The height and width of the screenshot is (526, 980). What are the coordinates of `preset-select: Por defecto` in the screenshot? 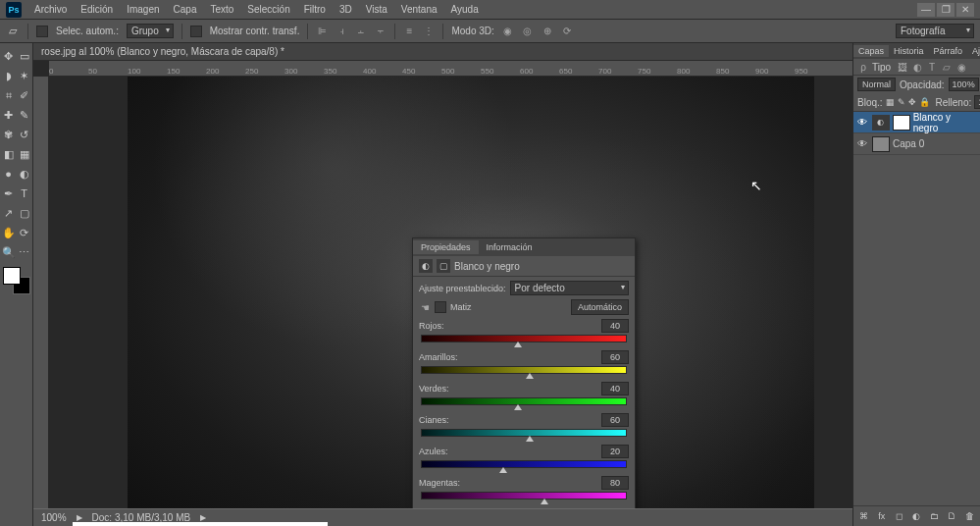 It's located at (569, 289).